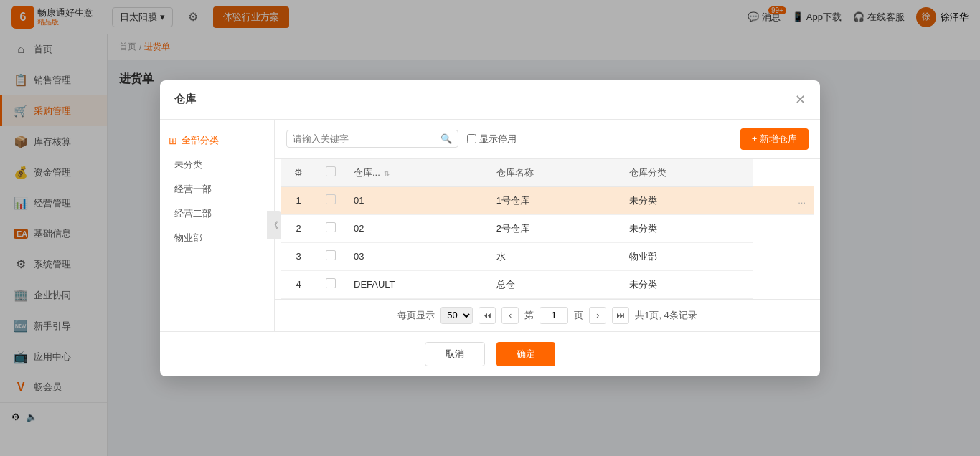 This screenshot has width=980, height=456. What do you see at coordinates (554, 284) in the screenshot?
I see `row-name-4: 总仓` at bounding box center [554, 284].